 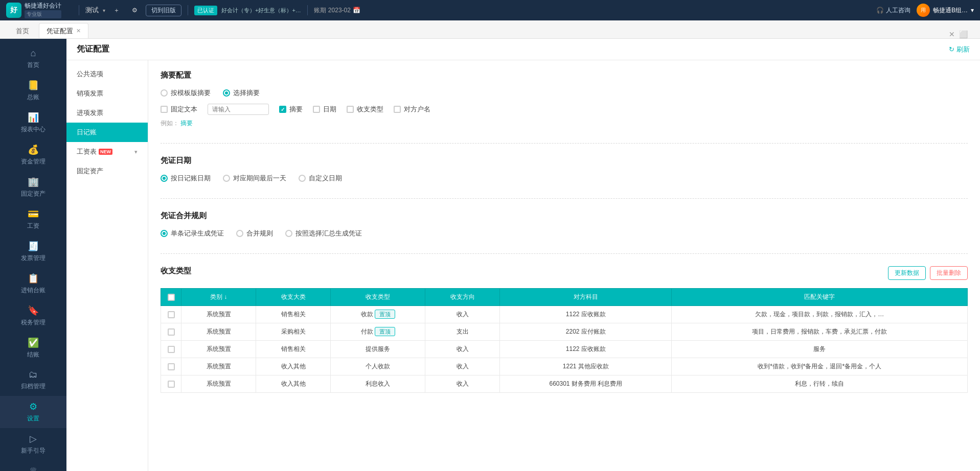 What do you see at coordinates (22, 31) in the screenshot?
I see `tab-home: 首页` at bounding box center [22, 31].